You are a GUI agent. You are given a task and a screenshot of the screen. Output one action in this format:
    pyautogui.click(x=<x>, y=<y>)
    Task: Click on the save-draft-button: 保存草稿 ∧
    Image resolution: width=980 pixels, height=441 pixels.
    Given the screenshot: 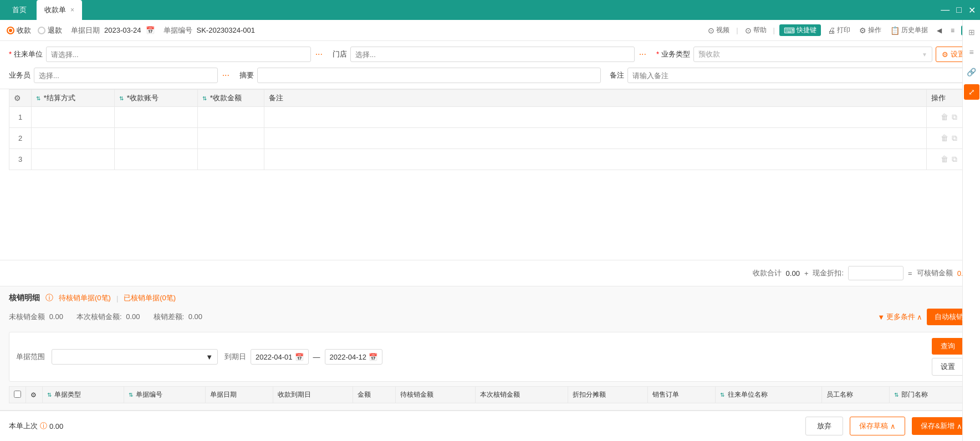 What is the action you would take?
    pyautogui.click(x=877, y=426)
    